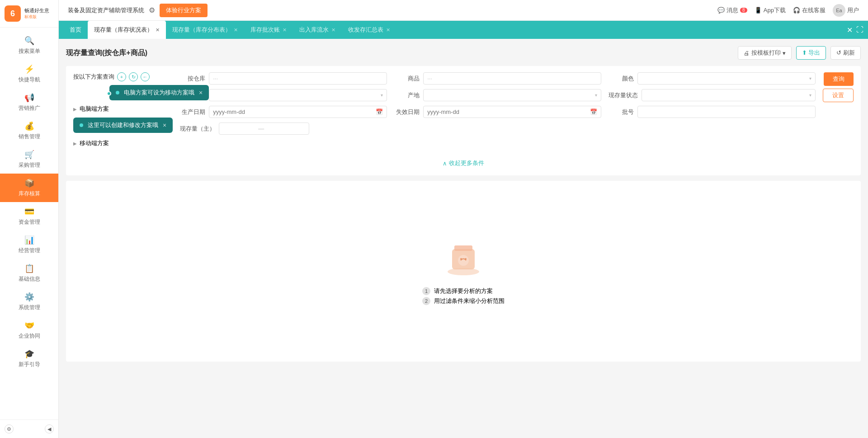 This screenshot has width=868, height=438. What do you see at coordinates (29, 212) in the screenshot?
I see `finance-nav-icon: 💳` at bounding box center [29, 212].